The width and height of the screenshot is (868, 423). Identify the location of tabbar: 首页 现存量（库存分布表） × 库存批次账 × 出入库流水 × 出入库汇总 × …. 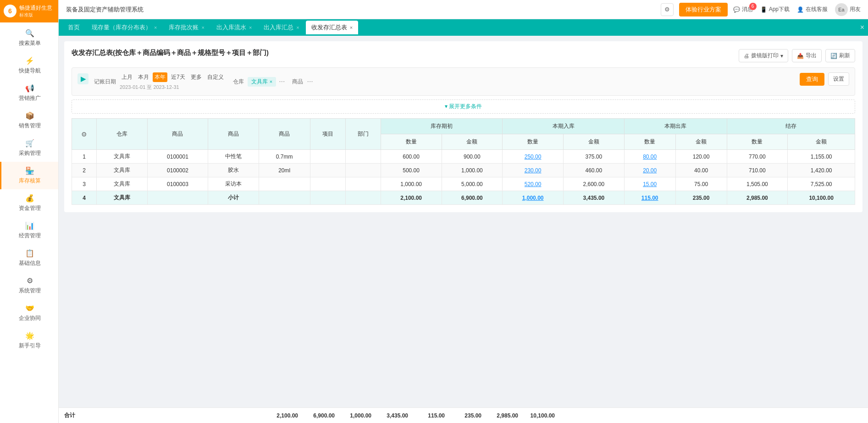
(463, 27).